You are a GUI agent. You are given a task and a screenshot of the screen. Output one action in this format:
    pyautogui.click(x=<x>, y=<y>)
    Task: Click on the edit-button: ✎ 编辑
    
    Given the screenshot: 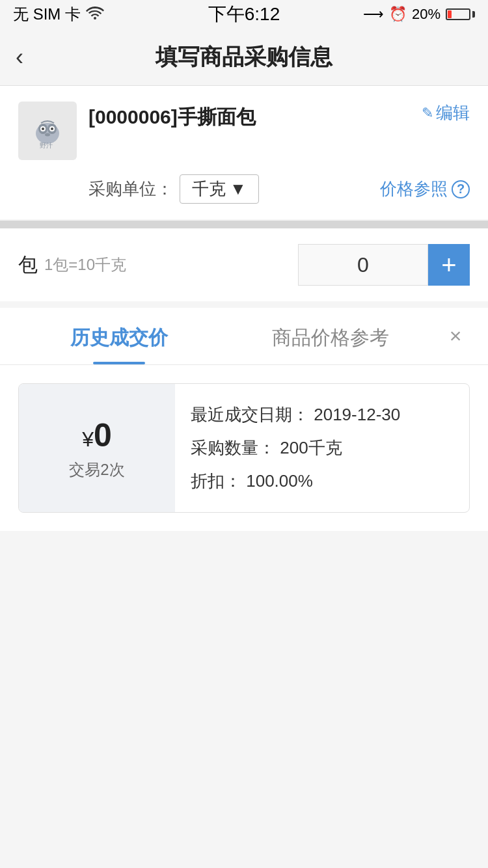 What is the action you would take?
    pyautogui.click(x=446, y=113)
    